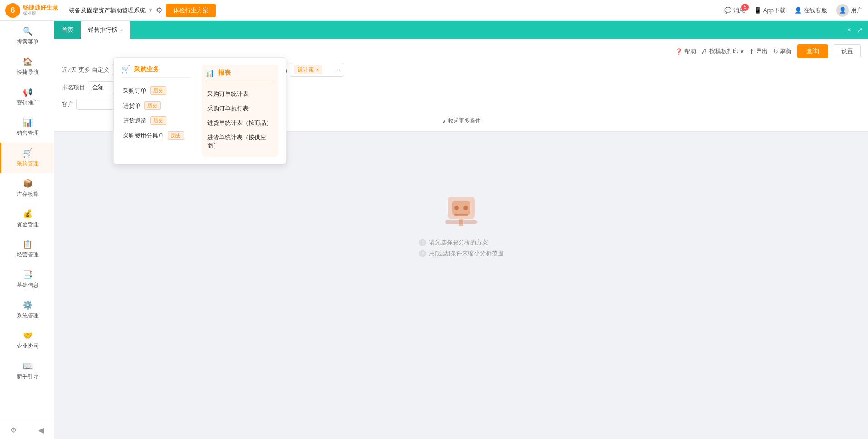  Describe the element at coordinates (794, 10) in the screenshot. I see `header-right: 💬 消息 5 📱 App下载 👤 在线客服 👤 用户` at that location.